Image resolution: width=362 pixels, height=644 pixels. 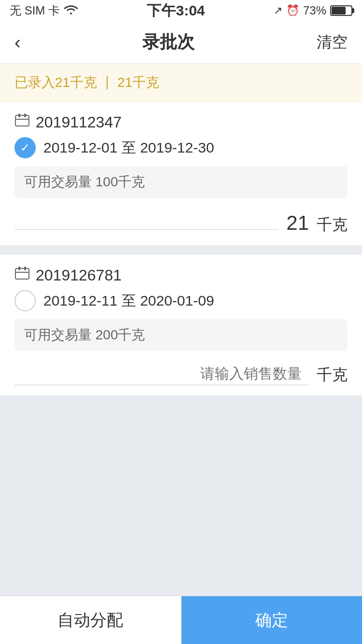 What do you see at coordinates (332, 42) in the screenshot?
I see `clear-button: 清空` at bounding box center [332, 42].